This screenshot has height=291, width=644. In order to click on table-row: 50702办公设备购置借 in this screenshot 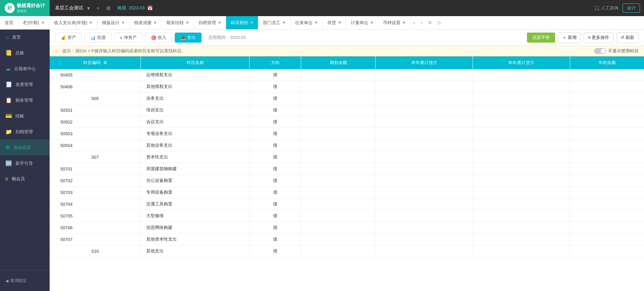, I will do `click(347, 181)`.